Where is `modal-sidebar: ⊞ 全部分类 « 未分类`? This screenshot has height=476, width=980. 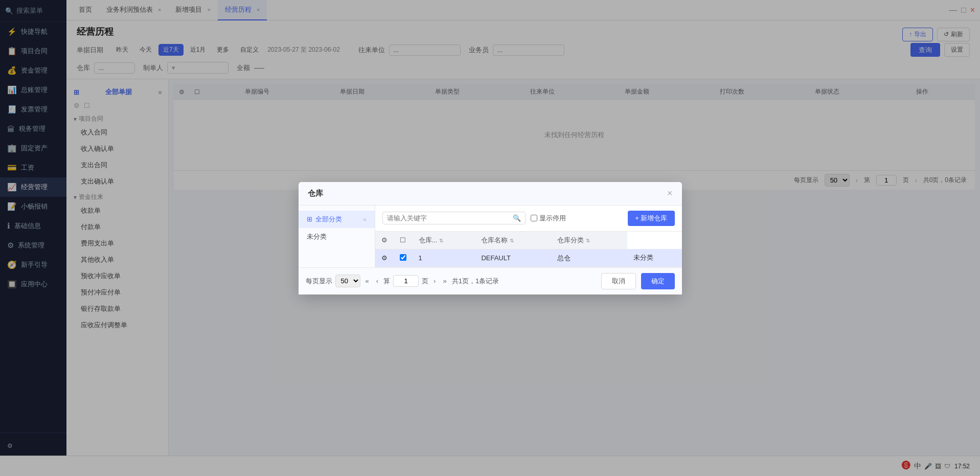 modal-sidebar: ⊞ 全部分类 « 未分类 is located at coordinates (337, 236).